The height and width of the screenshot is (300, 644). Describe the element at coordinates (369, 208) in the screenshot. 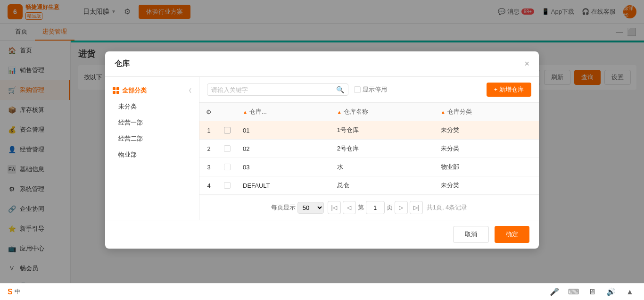

I see `pagination: 每页显示 10 20 50 100 |◁ ◁ 第 页` at that location.